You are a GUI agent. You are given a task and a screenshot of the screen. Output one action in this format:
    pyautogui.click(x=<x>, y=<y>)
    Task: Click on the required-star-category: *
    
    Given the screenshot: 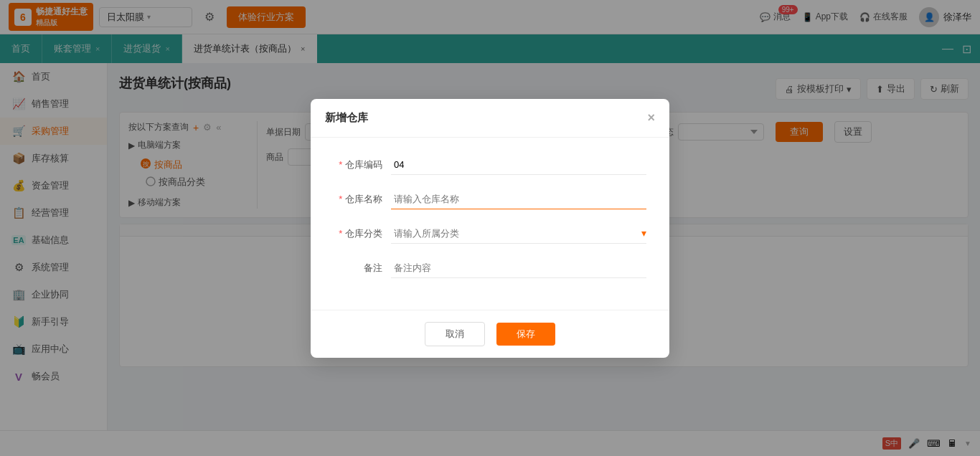 What is the action you would take?
    pyautogui.click(x=340, y=234)
    